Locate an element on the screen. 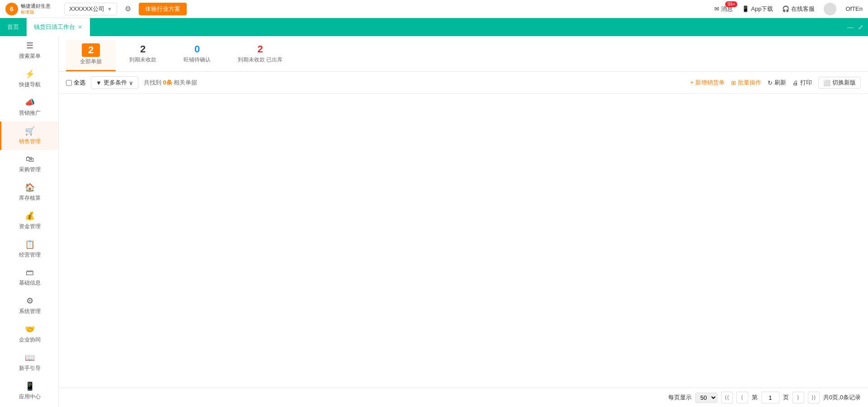 This screenshot has height=407, width=868. app-download-btn: 📱 App下载 is located at coordinates (758, 9).